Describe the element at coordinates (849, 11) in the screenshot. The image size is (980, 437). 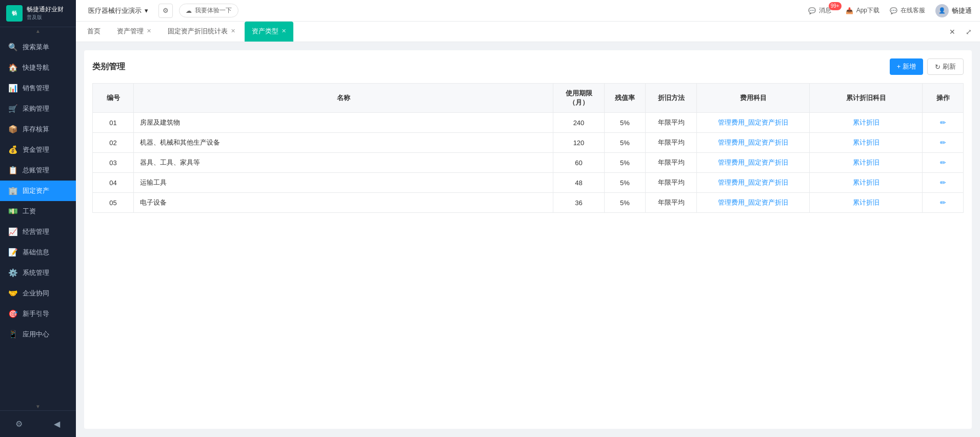
I see `download-icon: 📥` at that location.